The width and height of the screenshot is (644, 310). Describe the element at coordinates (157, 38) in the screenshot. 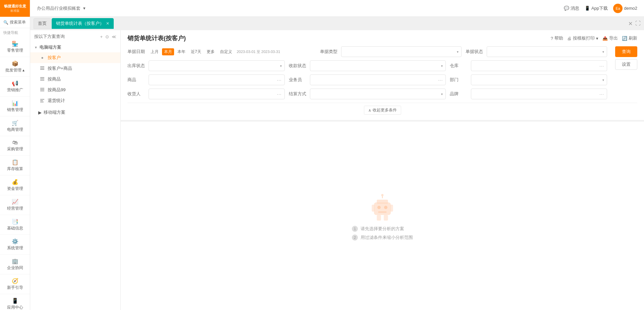

I see `page-title: 销货单统计表(按客户)` at that location.